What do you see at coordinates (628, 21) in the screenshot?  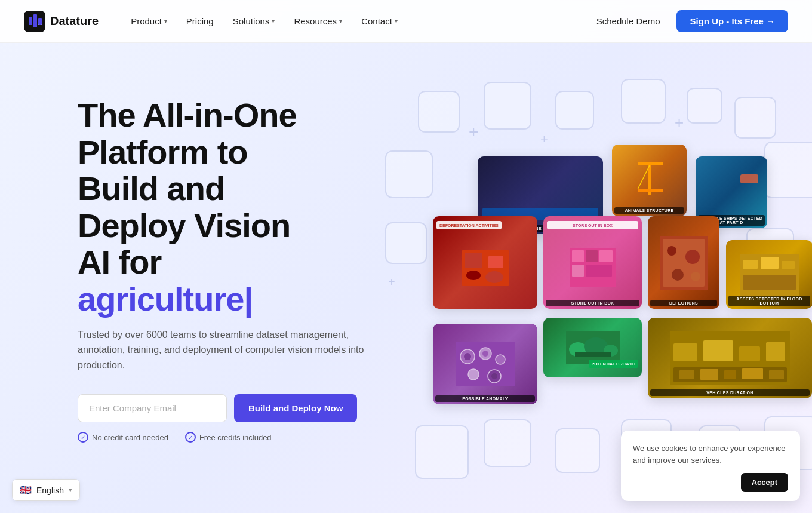 I see `schedule-demo-button: Schedule Demo` at bounding box center [628, 21].